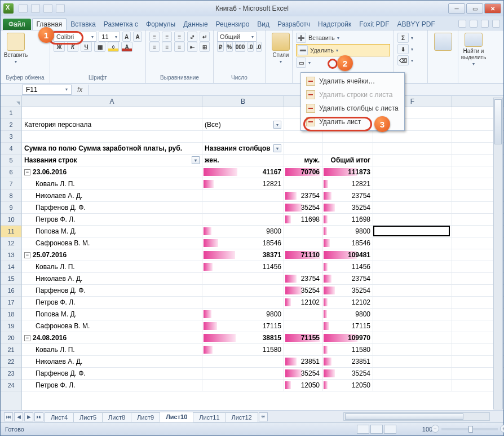  What do you see at coordinates (127, 47) in the screenshot?
I see `font-color-button: A` at bounding box center [127, 47].